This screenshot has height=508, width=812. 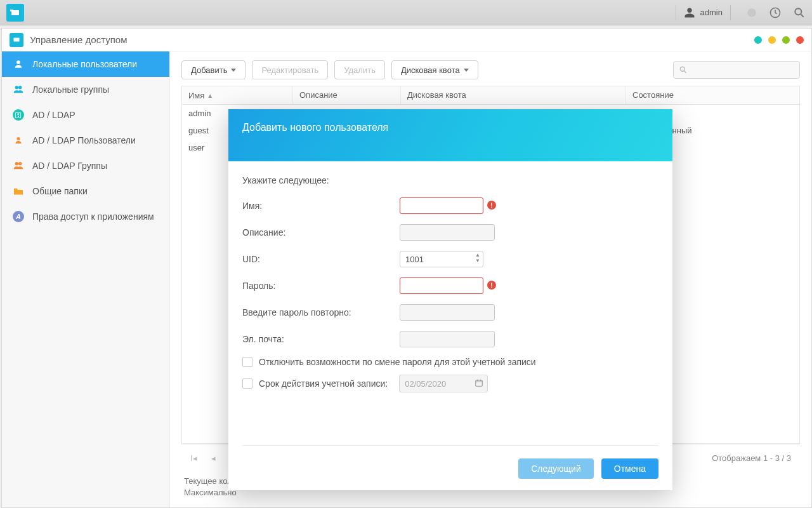 I want to click on window-titlebar: Управление доступом, so click(x=407, y=40).